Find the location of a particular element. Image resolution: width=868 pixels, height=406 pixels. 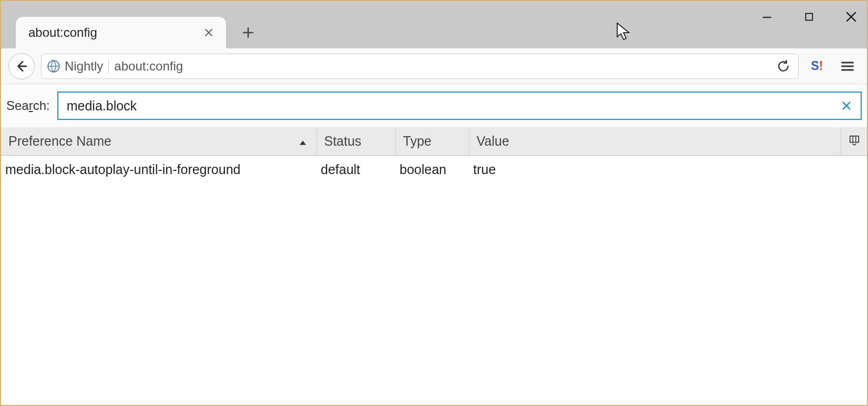

mouse-cursor is located at coordinates (624, 33).